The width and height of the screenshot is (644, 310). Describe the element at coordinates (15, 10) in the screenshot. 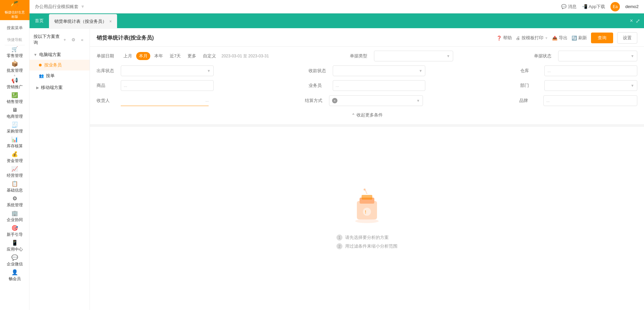

I see `sidebar-logo: 🍊 畅捷信好生意 标版` at that location.